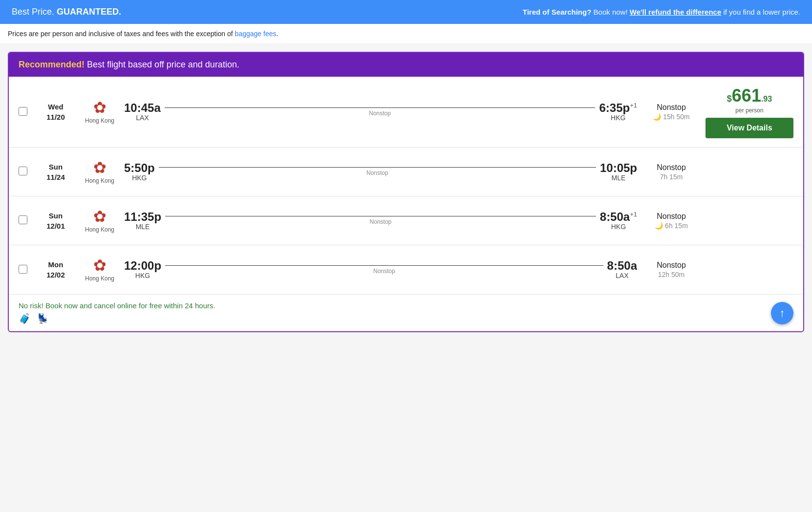  Describe the element at coordinates (24, 319) in the screenshot. I see `baggage-icon: 🧳` at that location.